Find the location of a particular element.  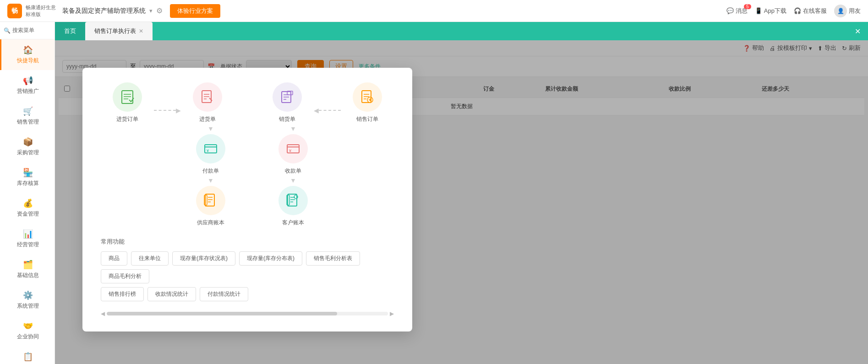

settings-icon: ⚙ is located at coordinates (159, 11).